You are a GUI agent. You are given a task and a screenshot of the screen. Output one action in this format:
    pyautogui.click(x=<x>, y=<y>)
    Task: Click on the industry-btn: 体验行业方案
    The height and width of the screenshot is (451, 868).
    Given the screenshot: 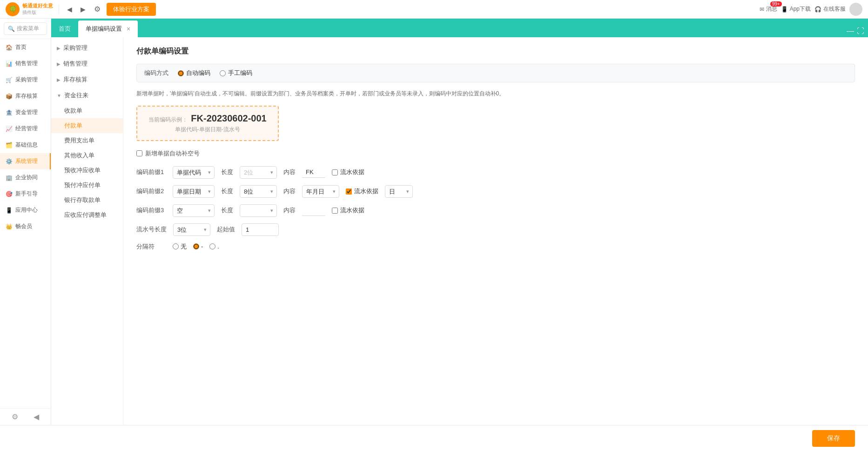 What is the action you would take?
    pyautogui.click(x=131, y=9)
    